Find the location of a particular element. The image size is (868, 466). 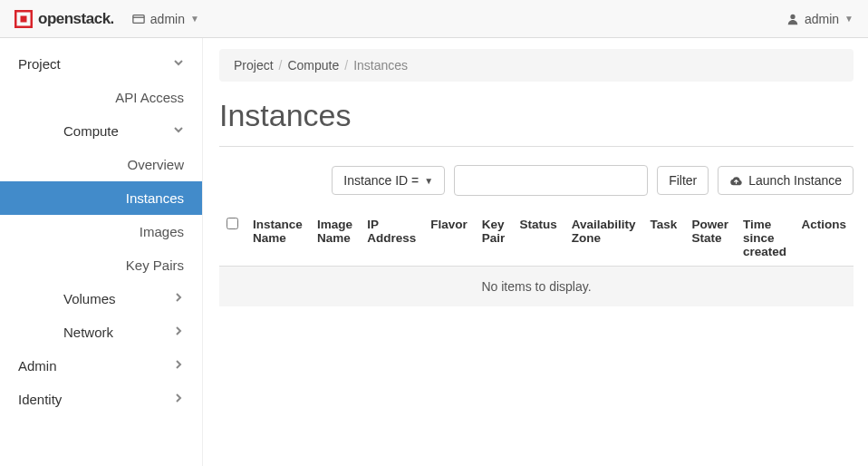

col-ip-address: IP Address is located at coordinates (391, 238).